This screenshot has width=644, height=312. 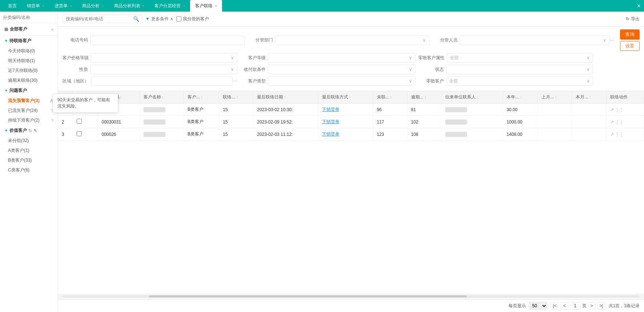 What do you see at coordinates (286, 122) in the screenshot?
I see `cell-last-contact-date: 2023-02-09 19:52:` at bounding box center [286, 122].